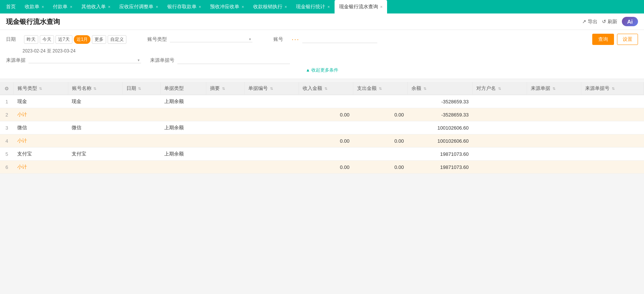 The width and height of the screenshot is (644, 294). What do you see at coordinates (322, 115) in the screenshot?
I see `table-row: 2 小计 0.00 0.00 -3528659.33` at bounding box center [322, 115].